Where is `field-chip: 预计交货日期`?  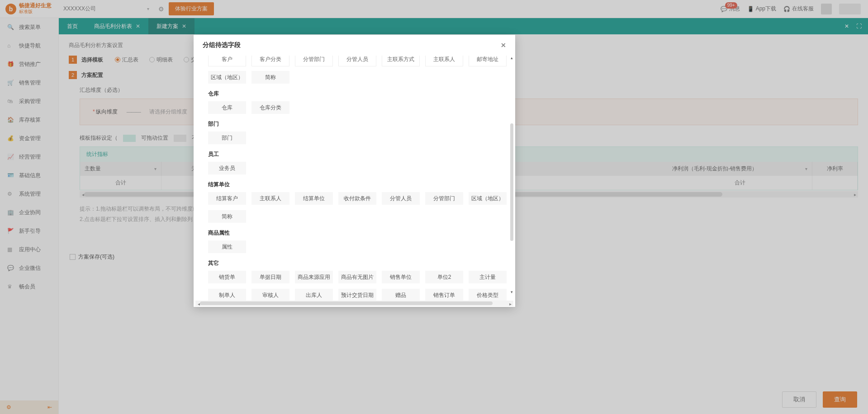
field-chip: 预计交货日期 is located at coordinates (357, 295).